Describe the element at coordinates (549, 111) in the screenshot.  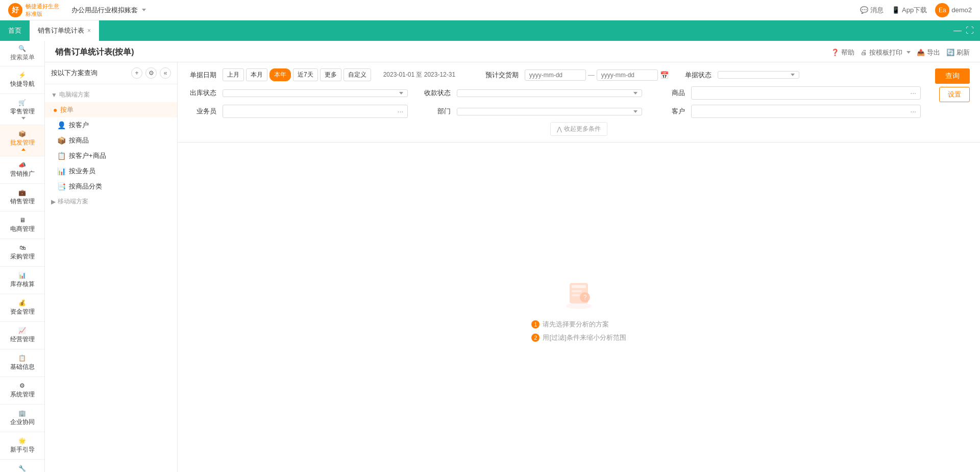
I see `department-select` at that location.